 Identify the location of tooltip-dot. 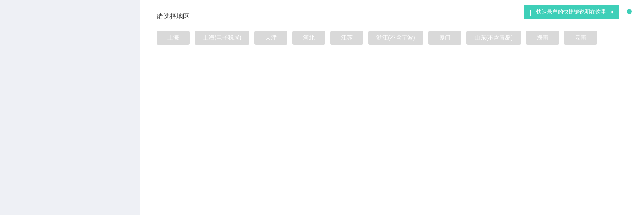
(629, 12).